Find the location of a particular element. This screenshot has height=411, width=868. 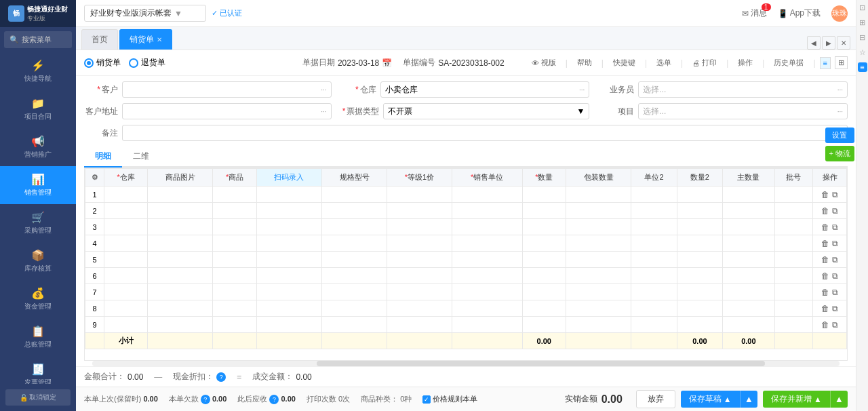

tab-next-button: ▶ is located at coordinates (829, 43).